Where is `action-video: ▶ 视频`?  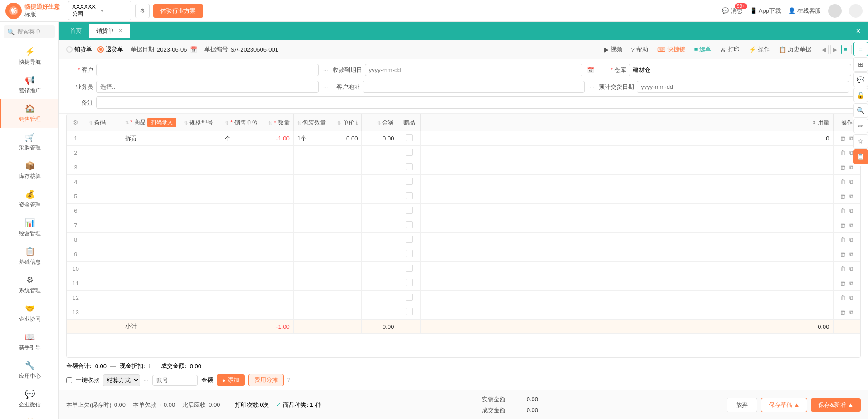 action-video: ▶ 视频 is located at coordinates (613, 49).